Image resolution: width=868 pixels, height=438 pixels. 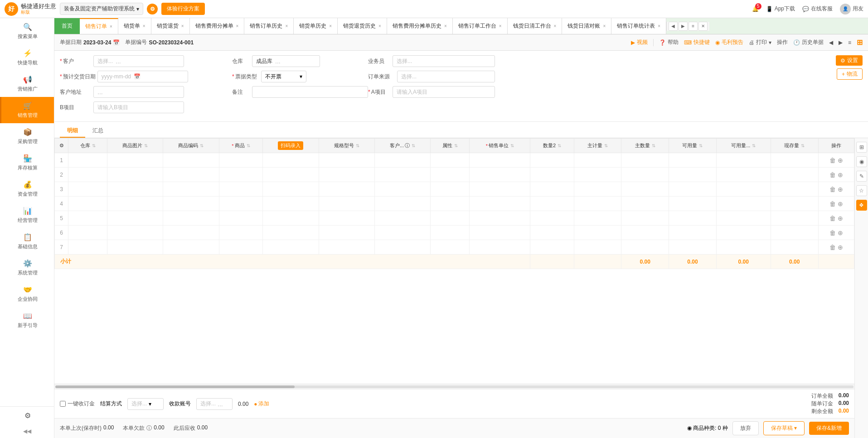 What do you see at coordinates (862, 147) in the screenshot?
I see `right-panel-icon-1: ⊞` at bounding box center [862, 147].